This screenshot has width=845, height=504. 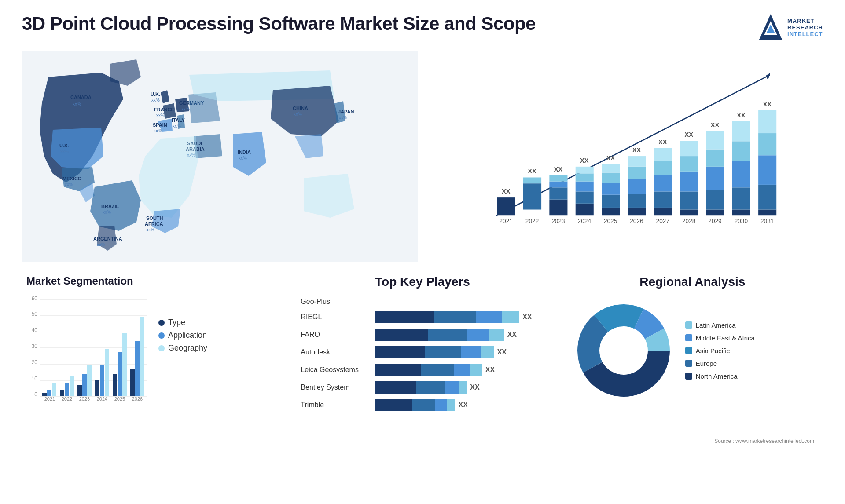 What do you see at coordinates (663, 142) in the screenshot?
I see `bar-val-2027: XX` at bounding box center [663, 142].